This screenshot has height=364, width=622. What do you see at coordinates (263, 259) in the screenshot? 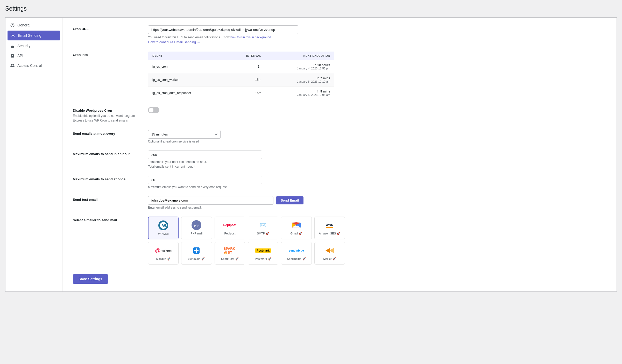
I see `mailer-postmark-label: Postmark 🚀` at bounding box center [263, 259].